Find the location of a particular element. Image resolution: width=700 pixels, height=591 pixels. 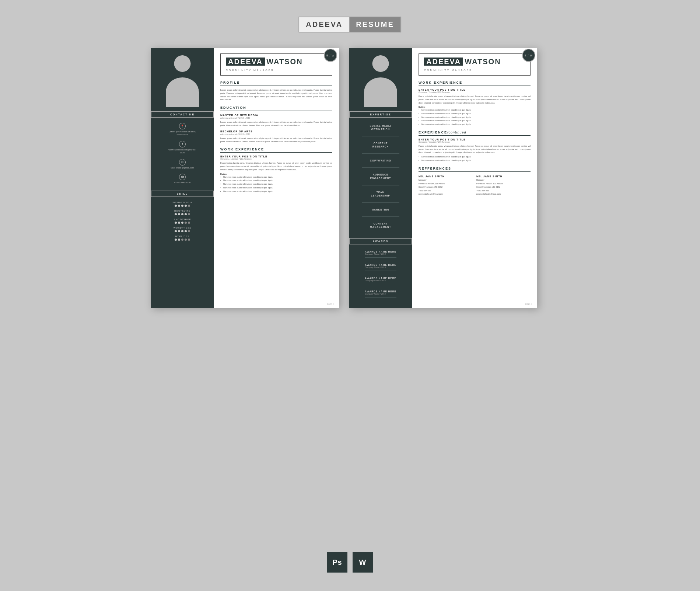

page-2: EXPERTISE SOSIAL MEDIAOPTIMATION CONTENT… is located at coordinates (443, 178).